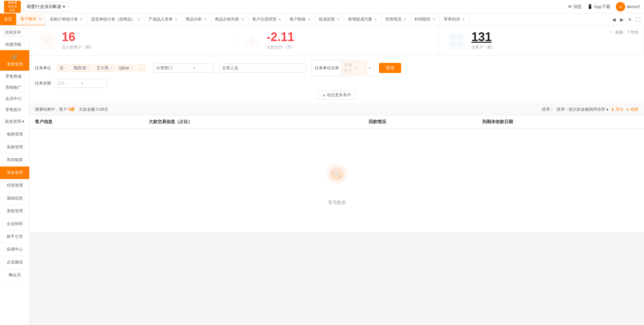  I want to click on tab-operation-status: 经营情况 ✕, so click(396, 20).